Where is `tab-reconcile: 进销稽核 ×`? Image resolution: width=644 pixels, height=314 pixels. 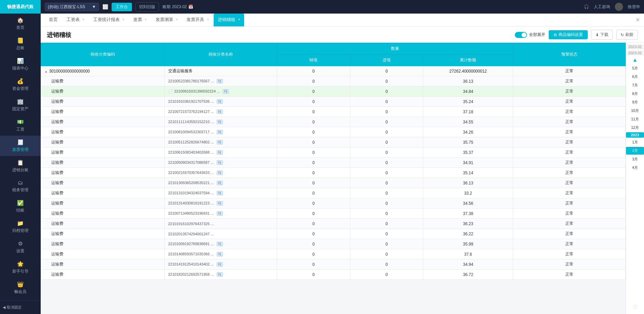 tab-reconcile: 进销稽核 × is located at coordinates (229, 20).